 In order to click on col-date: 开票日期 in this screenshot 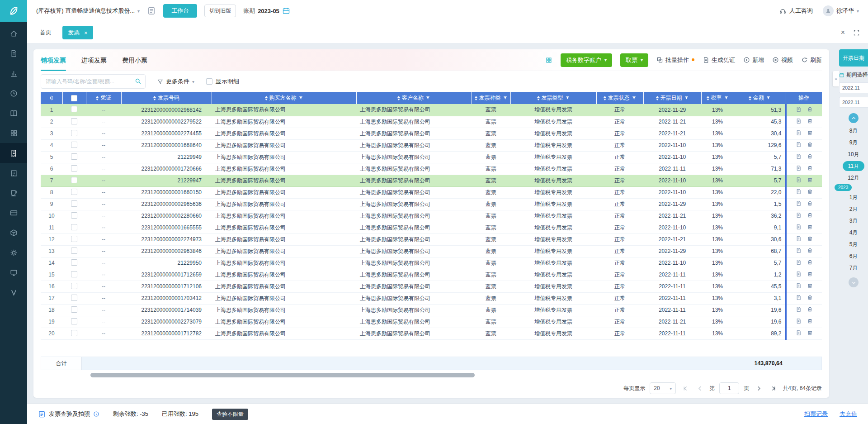, I will do `click(672, 98)`.